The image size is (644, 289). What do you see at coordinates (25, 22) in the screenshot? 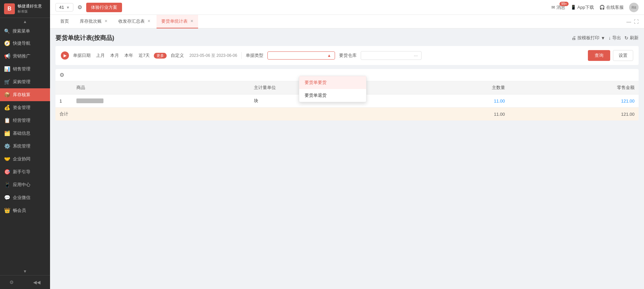
I see `sidebar-scroll-up: ▲` at bounding box center [25, 22].